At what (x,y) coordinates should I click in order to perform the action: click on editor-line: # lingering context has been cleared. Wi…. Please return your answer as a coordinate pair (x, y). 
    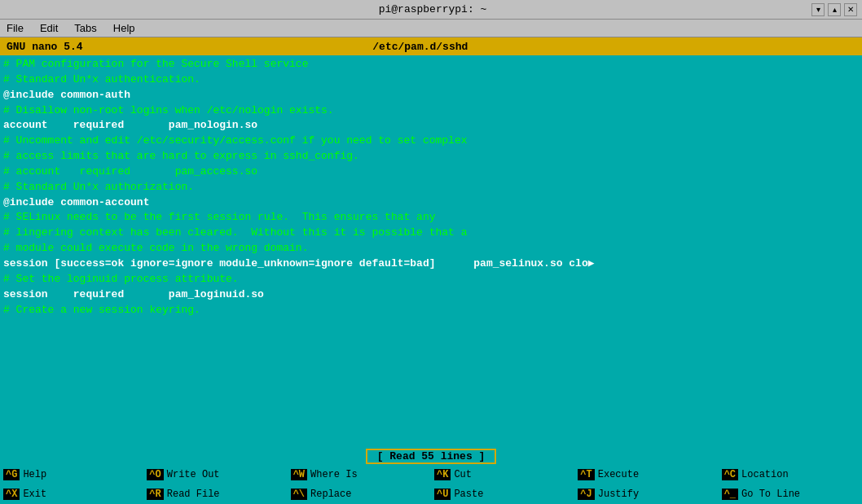
    Looking at the image, I should click on (431, 233).